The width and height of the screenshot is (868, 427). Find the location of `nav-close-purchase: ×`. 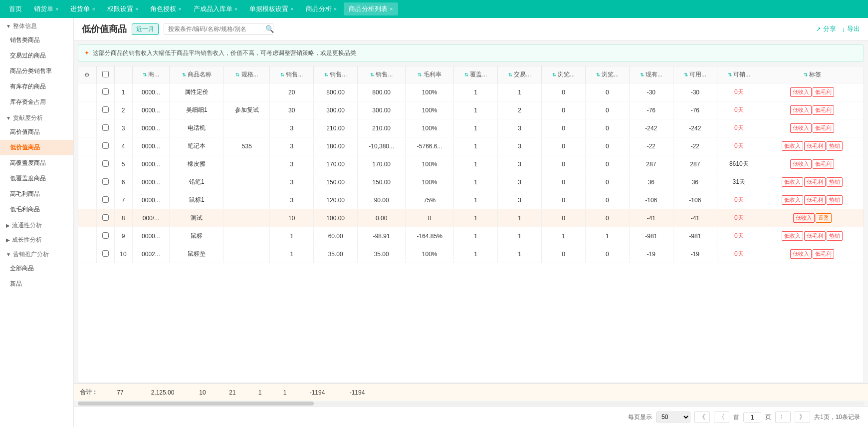

nav-close-purchase: × is located at coordinates (93, 9).